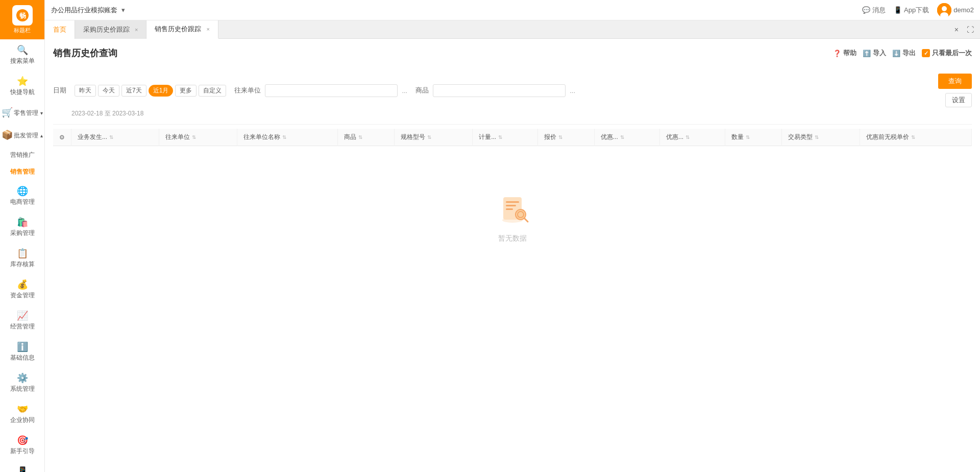  Describe the element at coordinates (955, 90) in the screenshot. I see `filter-right-actions: 查询 设置` at that location.